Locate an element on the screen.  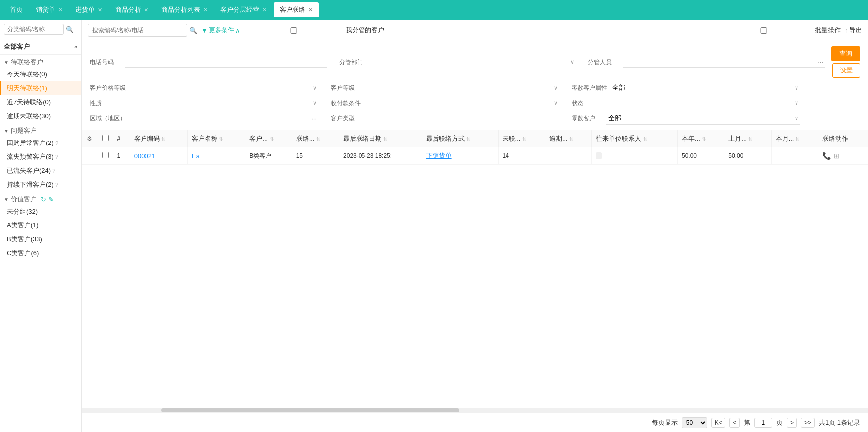
th-name: 客户名称 ⇅ is located at coordinates (217, 139).